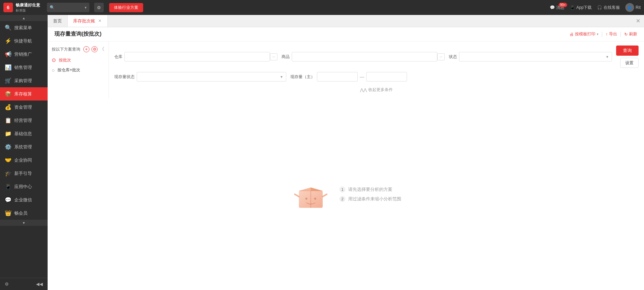 This screenshot has width=644, height=290. Describe the element at coordinates (100, 21) in the screenshot. I see `tab-close-icon: ✕` at that location.